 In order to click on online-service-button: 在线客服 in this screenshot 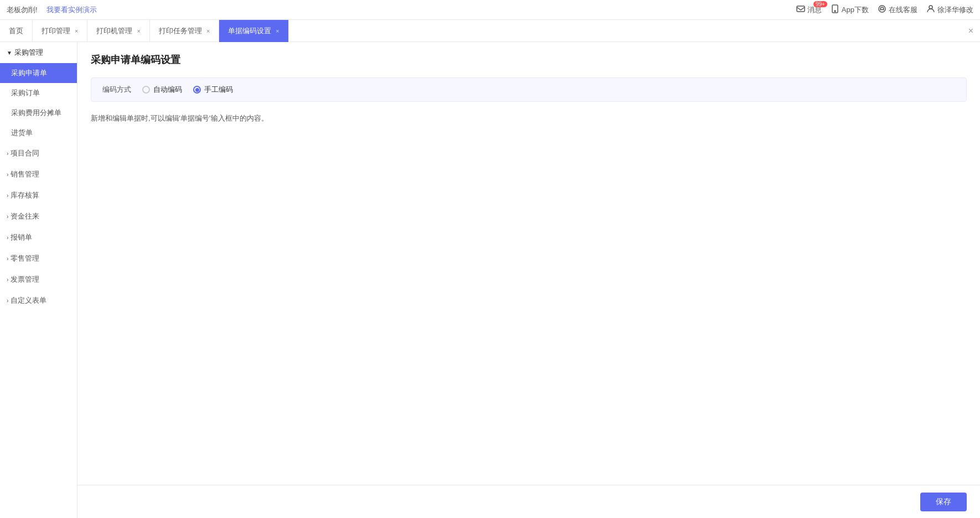, I will do `click(898, 10)`.